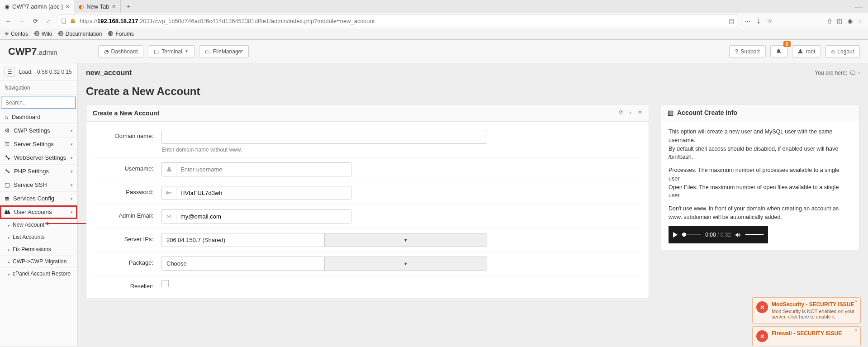 This screenshot has width=868, height=347. What do you see at coordinates (759, 21) in the screenshot?
I see `save-icon: ⭳` at bounding box center [759, 21].